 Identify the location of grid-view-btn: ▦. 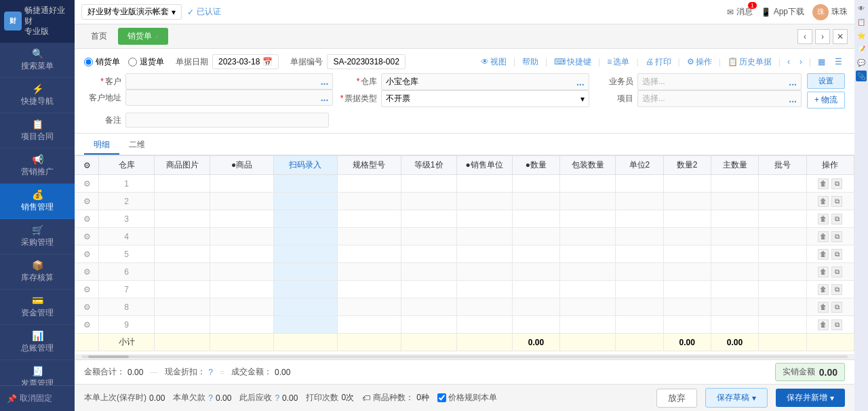
(822, 62).